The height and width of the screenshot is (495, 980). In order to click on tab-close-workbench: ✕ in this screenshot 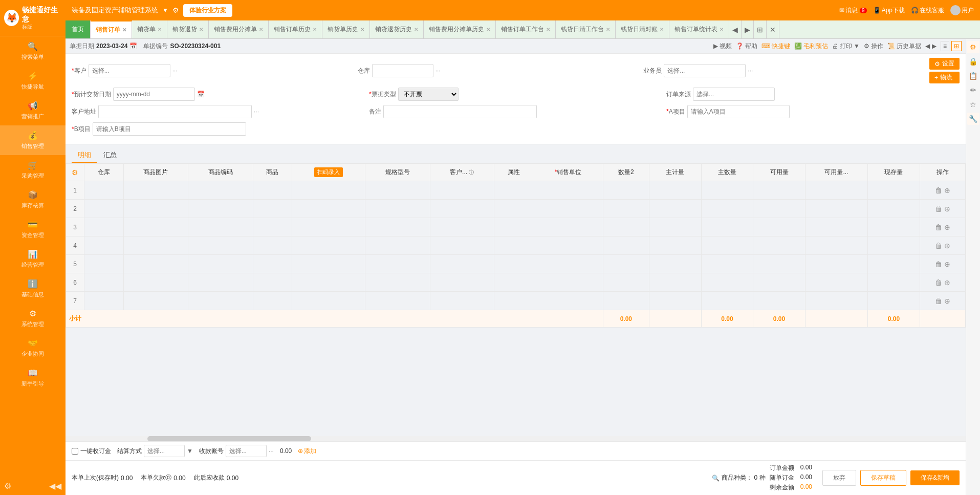, I will do `click(548, 30)`.